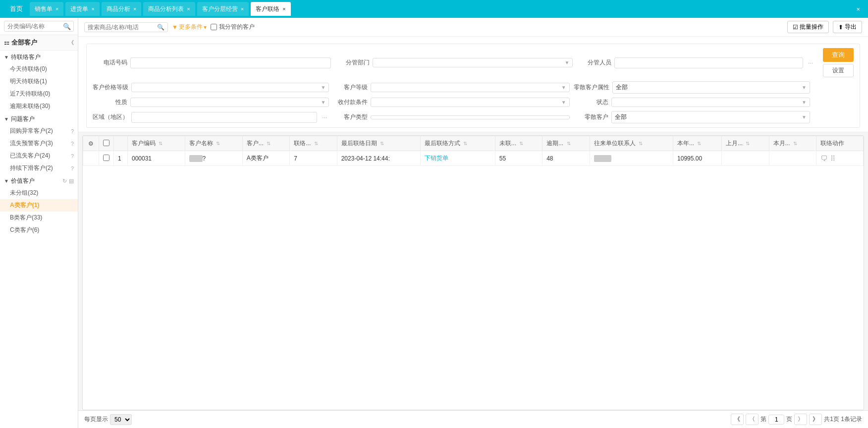 This screenshot has height=428, width=868. What do you see at coordinates (269, 144) in the screenshot?
I see `col-cust-type-sort: ⇅` at bounding box center [269, 144].